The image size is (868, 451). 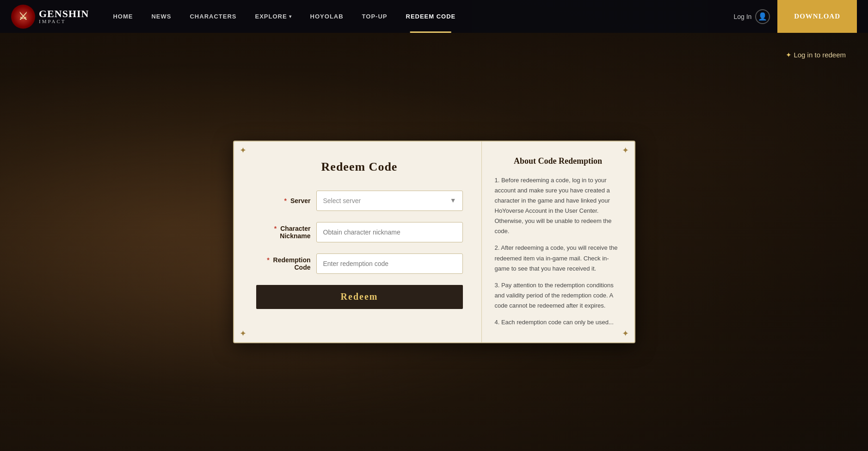 What do you see at coordinates (64, 21) in the screenshot?
I see `logo-subtitle: IMPACT` at bounding box center [64, 21].